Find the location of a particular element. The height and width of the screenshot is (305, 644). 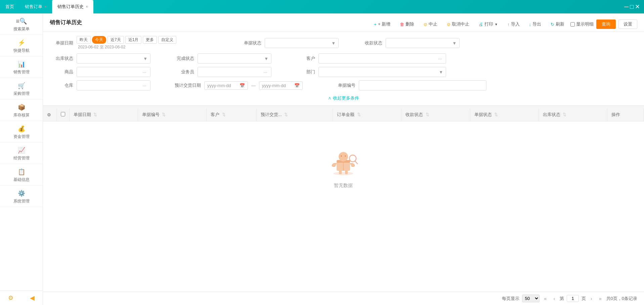

refresh-button: ↻ 刷新 is located at coordinates (558, 24).